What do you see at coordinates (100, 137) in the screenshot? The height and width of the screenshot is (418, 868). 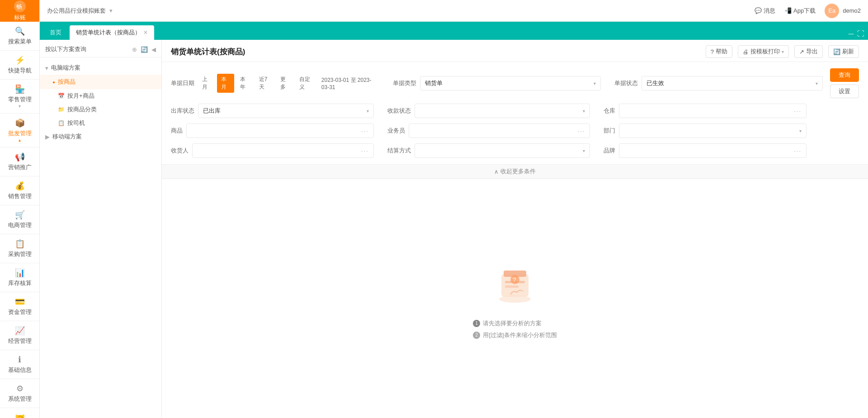 I see `scheme-group-mobile: ▶ 移动端方案` at bounding box center [100, 137].